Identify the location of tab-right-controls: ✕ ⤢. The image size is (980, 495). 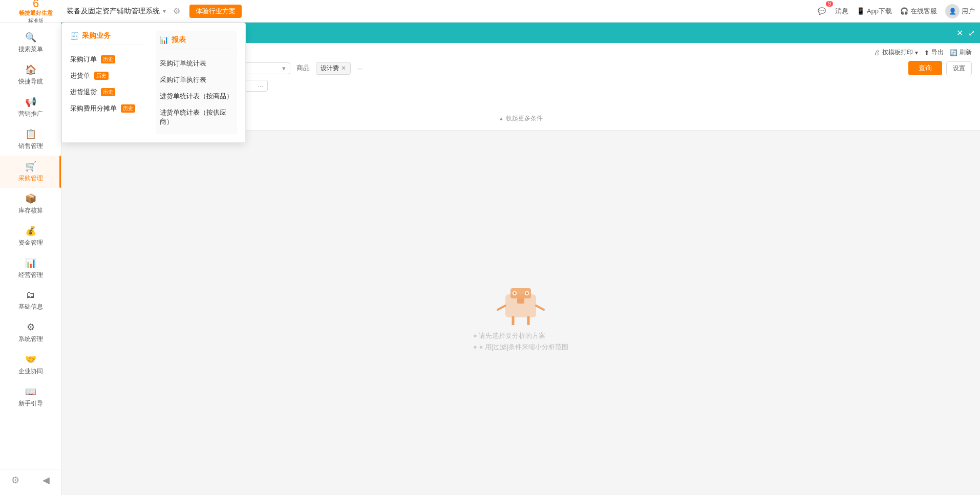
(968, 33).